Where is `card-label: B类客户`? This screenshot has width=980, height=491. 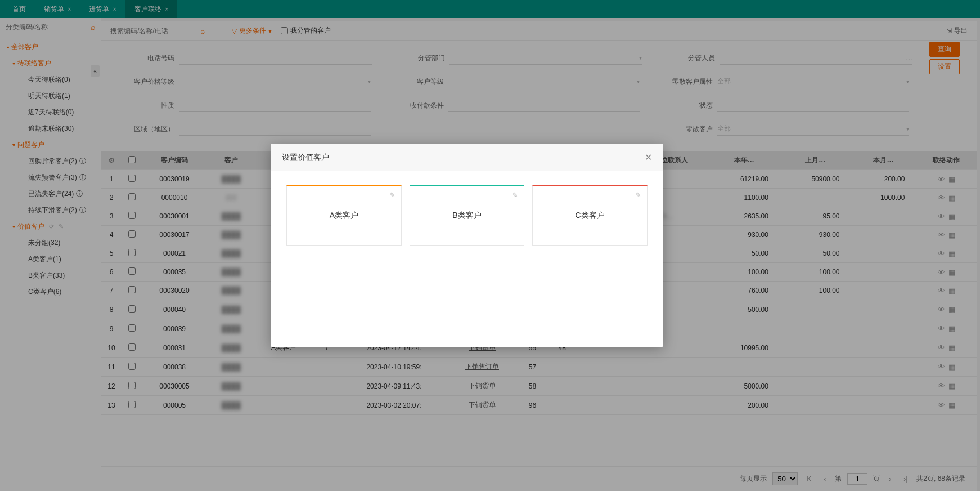
card-label: B类客户 is located at coordinates (467, 216).